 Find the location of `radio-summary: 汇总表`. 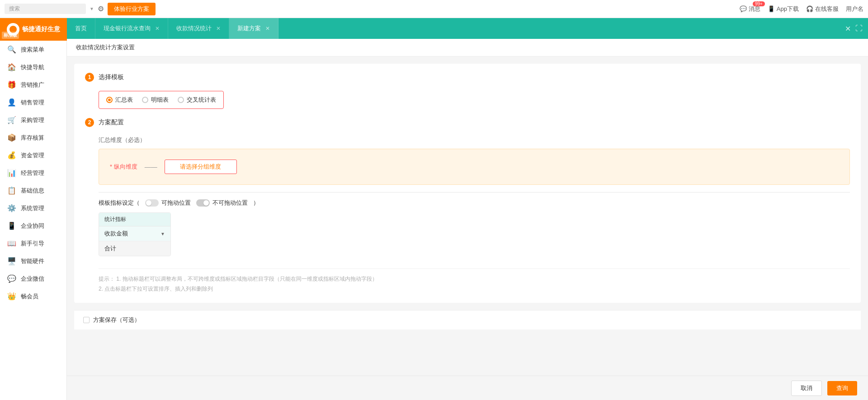

radio-summary: 汇总表 is located at coordinates (119, 100).